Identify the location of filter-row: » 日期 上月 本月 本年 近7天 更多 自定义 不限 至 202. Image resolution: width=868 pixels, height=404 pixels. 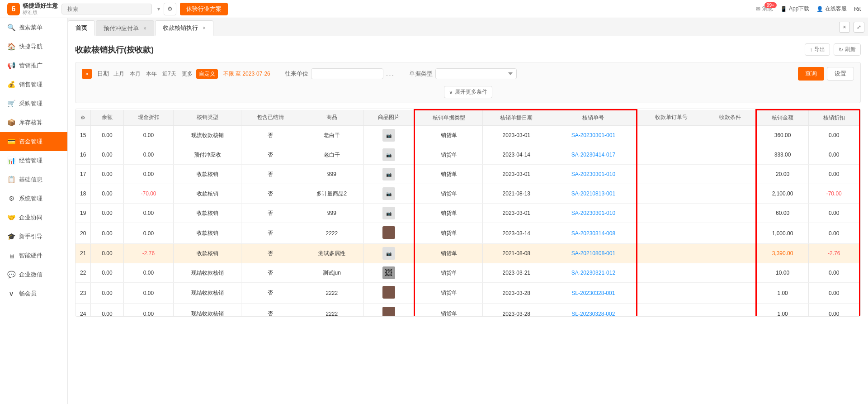
(468, 74).